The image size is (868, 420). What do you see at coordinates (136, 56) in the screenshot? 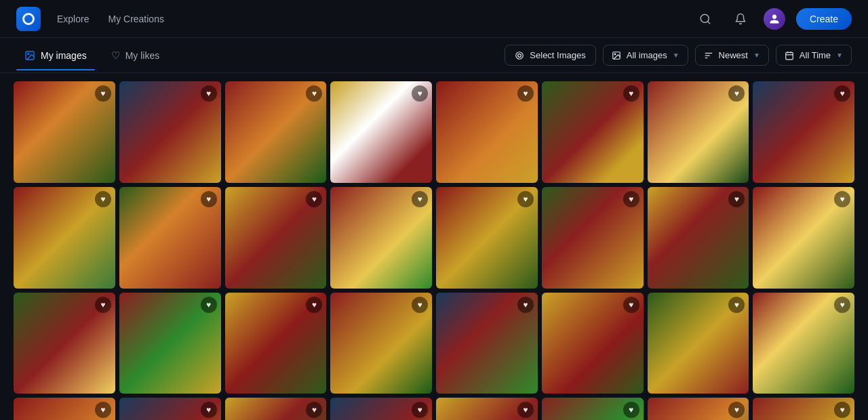
I see `tab-my-likes: ♡ My likes` at bounding box center [136, 56].